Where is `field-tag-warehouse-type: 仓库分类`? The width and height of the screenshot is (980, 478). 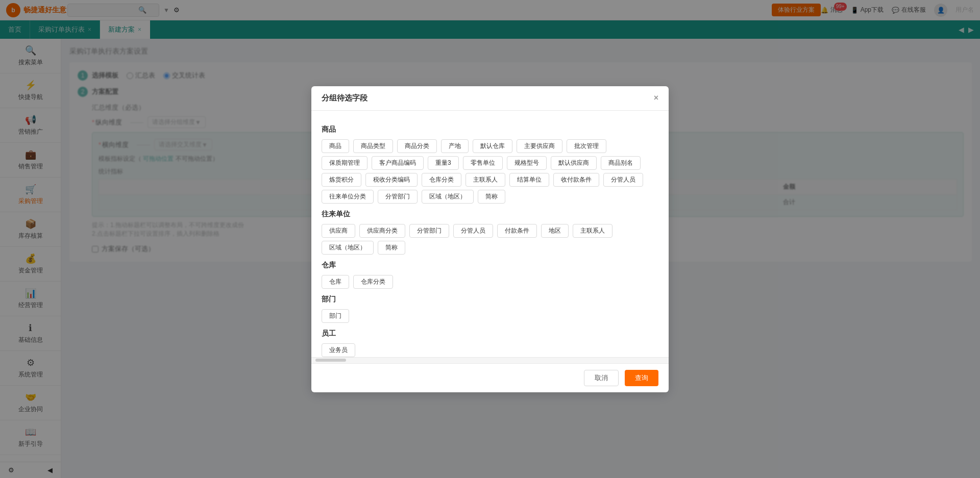
field-tag-warehouse-type: 仓库分类 is located at coordinates (373, 282).